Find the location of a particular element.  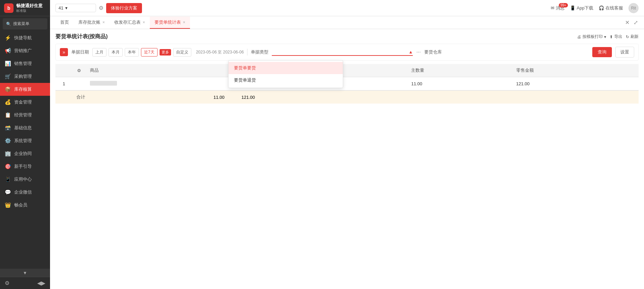

selector-chevron-icon: ▾ is located at coordinates (66, 8).